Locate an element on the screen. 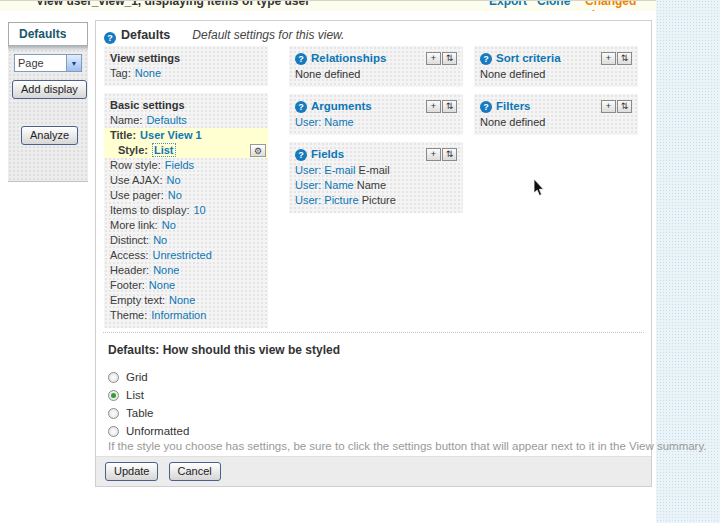 This screenshot has width=720, height=523. item-suffix: Name is located at coordinates (370, 185).